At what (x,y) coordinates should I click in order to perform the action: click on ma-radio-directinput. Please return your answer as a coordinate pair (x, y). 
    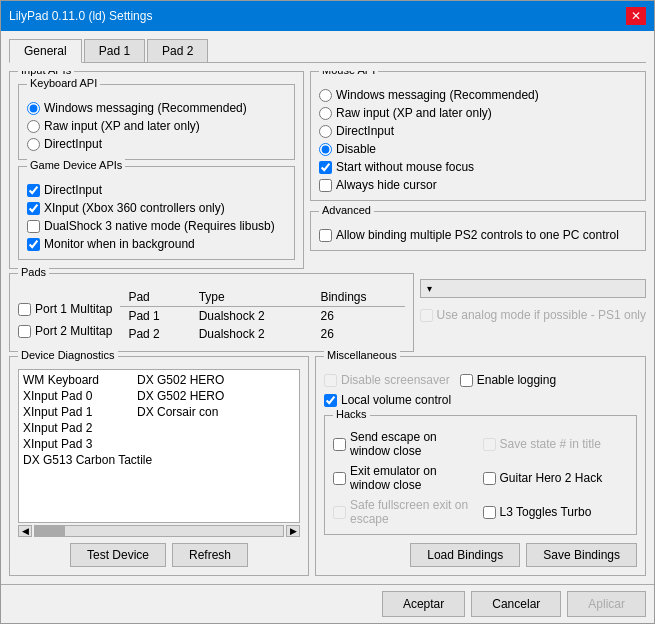
    Looking at the image, I should click on (326, 132).